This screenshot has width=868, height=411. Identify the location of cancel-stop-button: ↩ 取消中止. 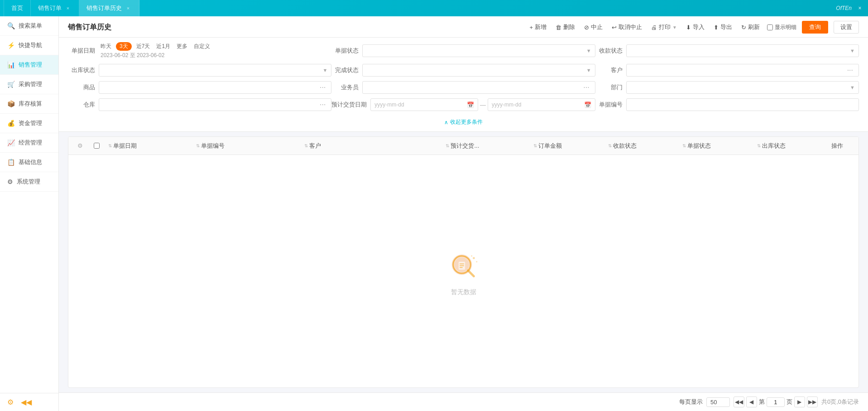
(627, 27).